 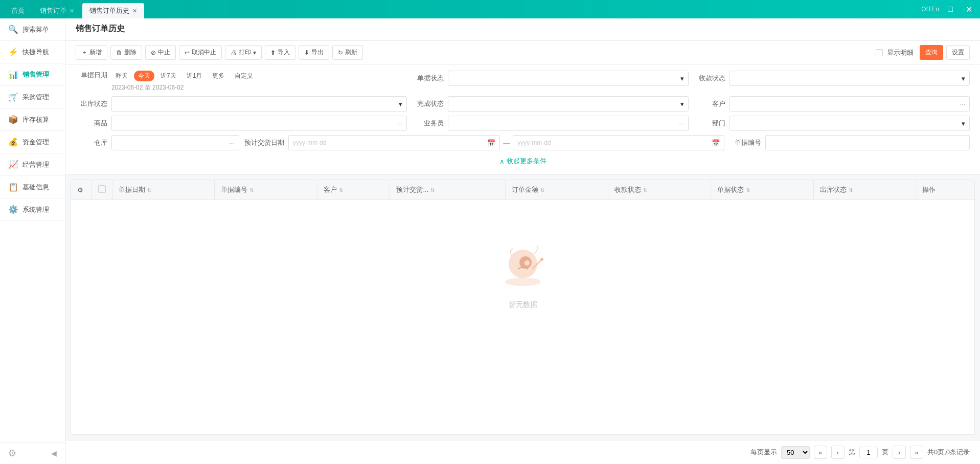 What do you see at coordinates (126, 52) in the screenshot?
I see `delete-button: 🗑 删除` at bounding box center [126, 52].